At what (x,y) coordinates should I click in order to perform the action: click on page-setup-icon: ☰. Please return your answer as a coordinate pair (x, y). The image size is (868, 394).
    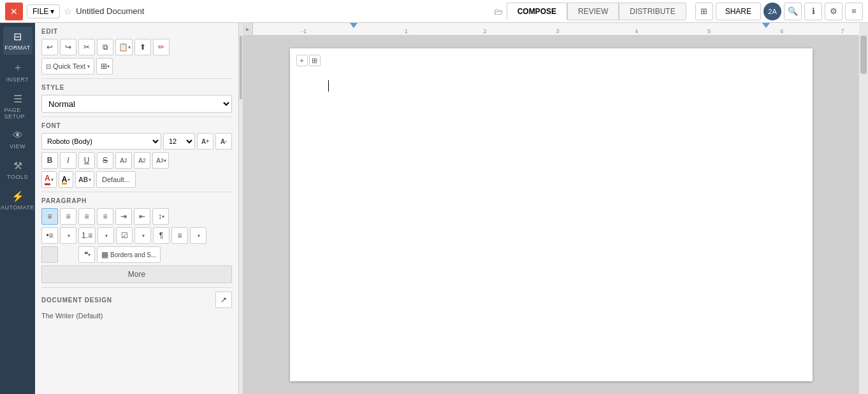
    Looking at the image, I should click on (18, 99).